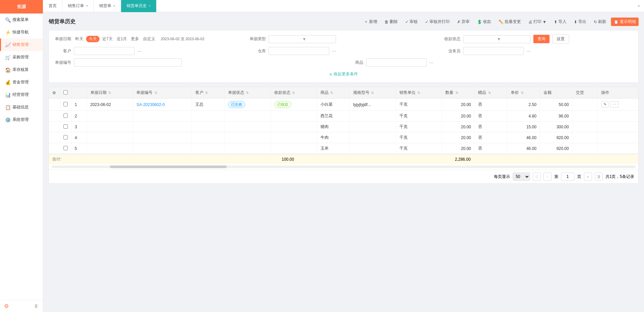 This screenshot has width=644, height=312. I want to click on per-page-select: 50 10 20 100, so click(522, 177).